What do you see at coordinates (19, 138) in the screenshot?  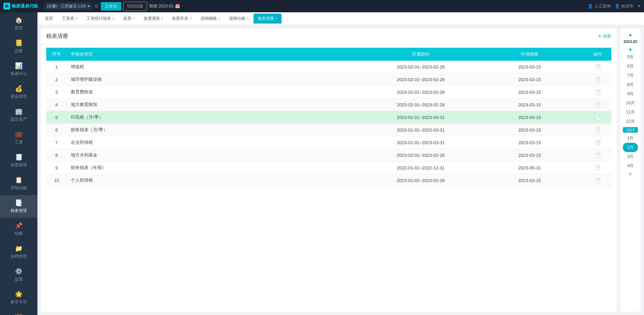 I see `sidebar-item-salary: 💼 工资` at bounding box center [19, 138].